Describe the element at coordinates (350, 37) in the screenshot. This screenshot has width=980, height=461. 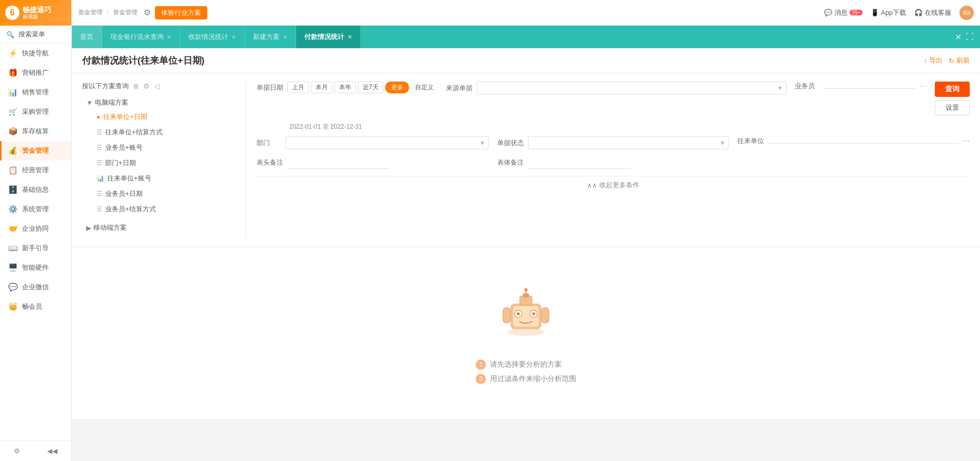
I see `tab-payment-stat-close: ✕` at that location.